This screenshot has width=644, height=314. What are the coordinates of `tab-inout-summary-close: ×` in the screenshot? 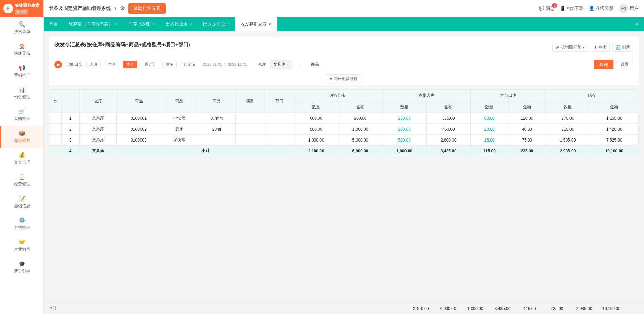 It's located at (229, 24).